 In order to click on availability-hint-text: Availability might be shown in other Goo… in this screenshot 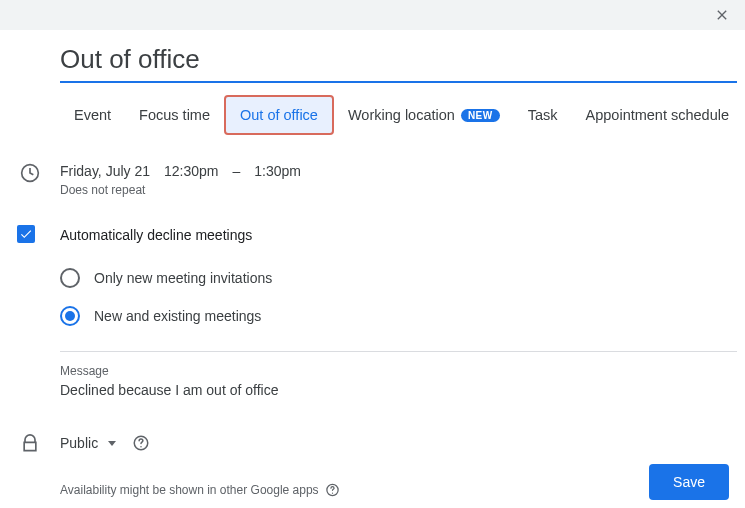, I will do `click(190, 490)`.